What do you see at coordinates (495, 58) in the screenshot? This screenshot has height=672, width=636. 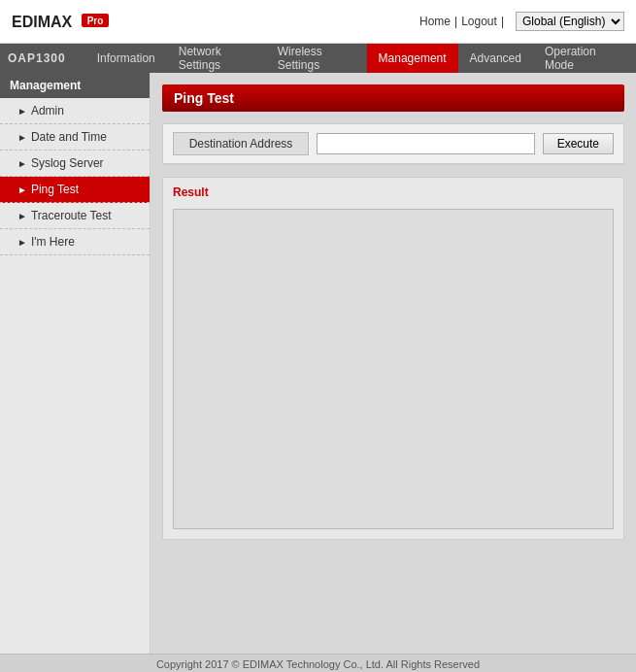 I see `nav-advanced: Advanced` at bounding box center [495, 58].